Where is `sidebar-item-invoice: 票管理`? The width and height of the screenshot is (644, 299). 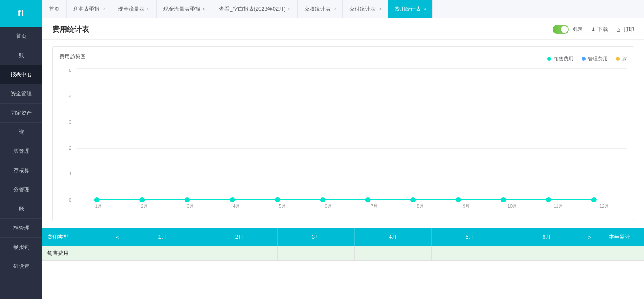
sidebar-item-invoice: 票管理 is located at coordinates (21, 152).